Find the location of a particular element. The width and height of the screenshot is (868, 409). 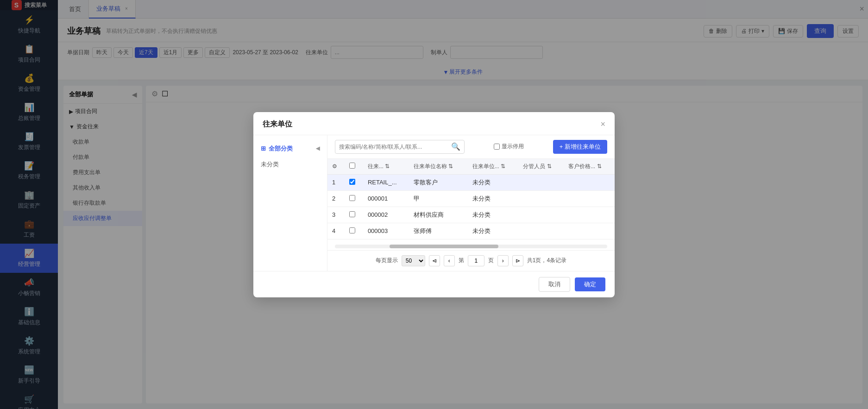

col-name: 往来单位名称 ⇅ is located at coordinates (438, 167).